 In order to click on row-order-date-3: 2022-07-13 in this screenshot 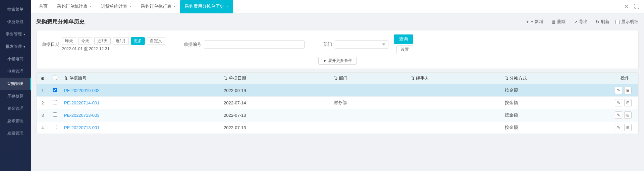, I will do `click(275, 115)`.